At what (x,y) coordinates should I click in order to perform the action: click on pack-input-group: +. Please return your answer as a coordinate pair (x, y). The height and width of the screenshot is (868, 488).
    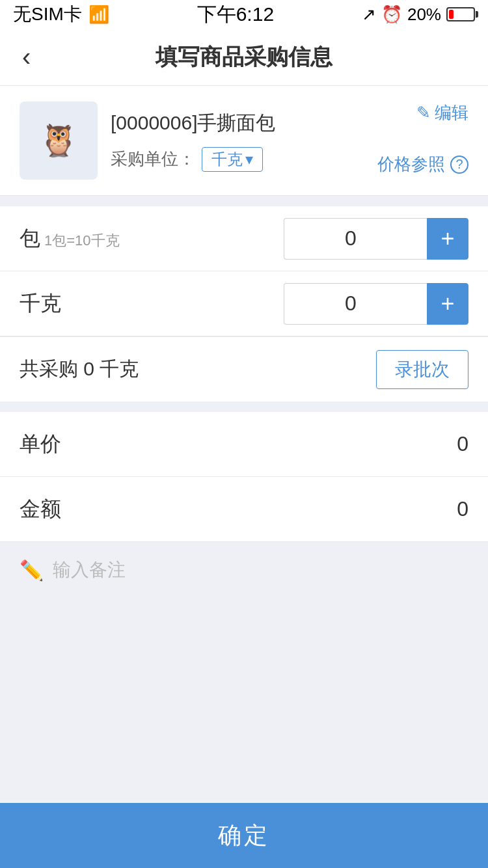
    Looking at the image, I should click on (376, 239).